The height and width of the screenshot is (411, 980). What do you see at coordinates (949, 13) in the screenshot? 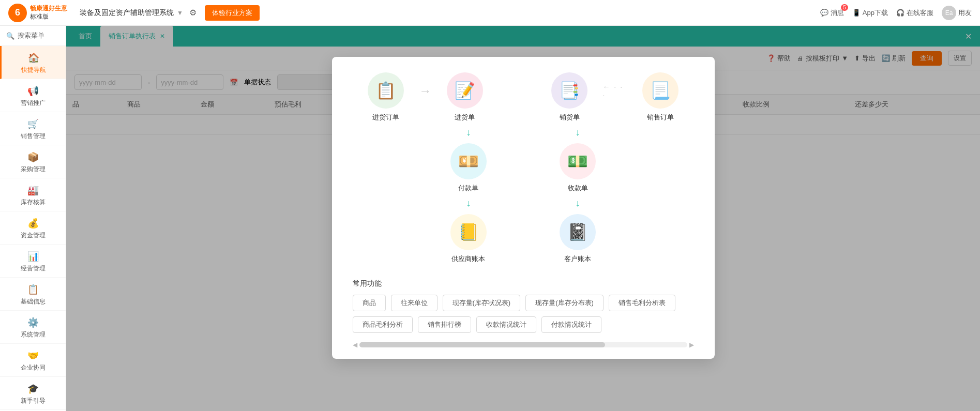
I see `avatar: Ea` at bounding box center [949, 13].